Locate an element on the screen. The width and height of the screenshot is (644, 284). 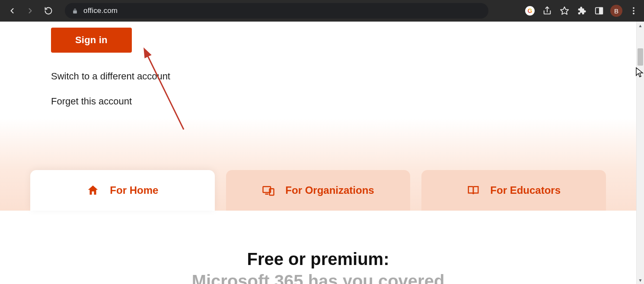
profile-avatar: B is located at coordinates (616, 11).